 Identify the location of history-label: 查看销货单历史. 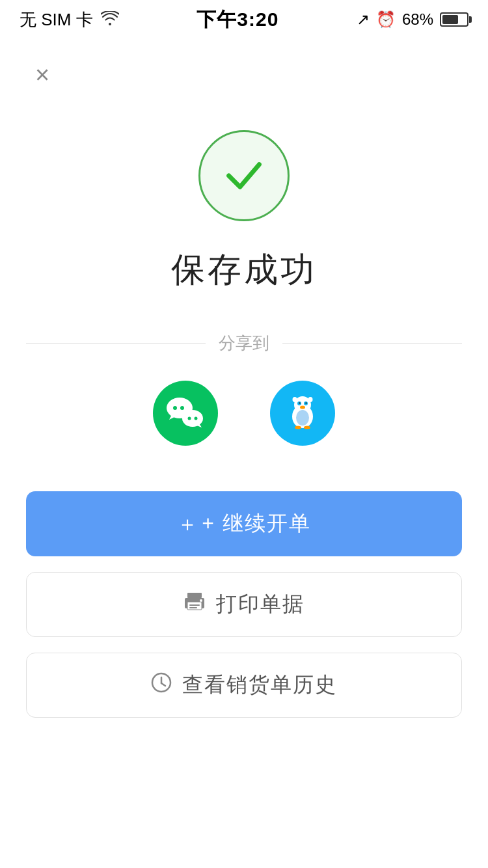
(260, 685).